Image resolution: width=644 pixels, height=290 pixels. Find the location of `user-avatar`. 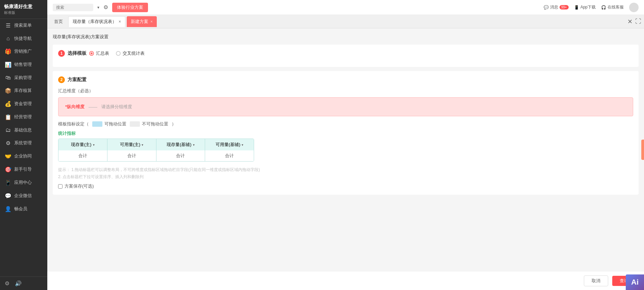

user-avatar is located at coordinates (634, 7).